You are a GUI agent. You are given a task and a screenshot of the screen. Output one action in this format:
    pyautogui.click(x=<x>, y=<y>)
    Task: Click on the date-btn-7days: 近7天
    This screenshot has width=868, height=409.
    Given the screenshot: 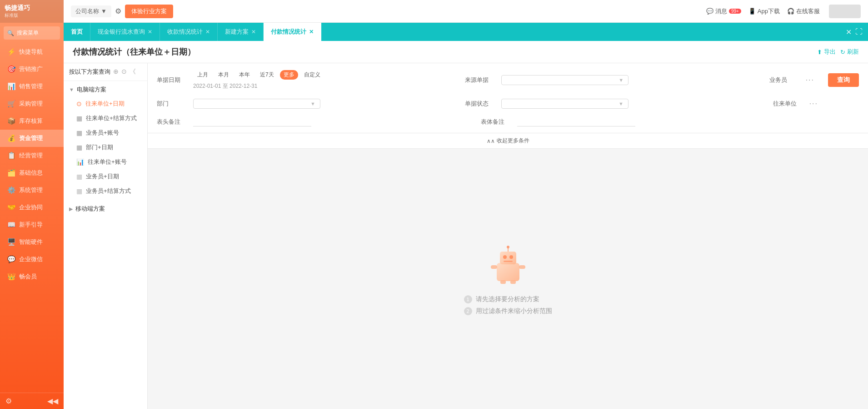 What is the action you would take?
    pyautogui.click(x=267, y=75)
    